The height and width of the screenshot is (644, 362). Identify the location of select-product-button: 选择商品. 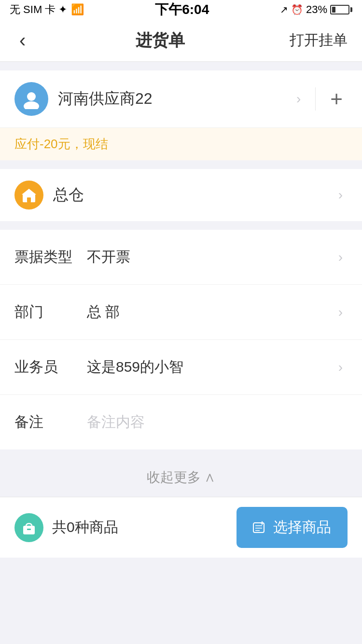
(292, 527).